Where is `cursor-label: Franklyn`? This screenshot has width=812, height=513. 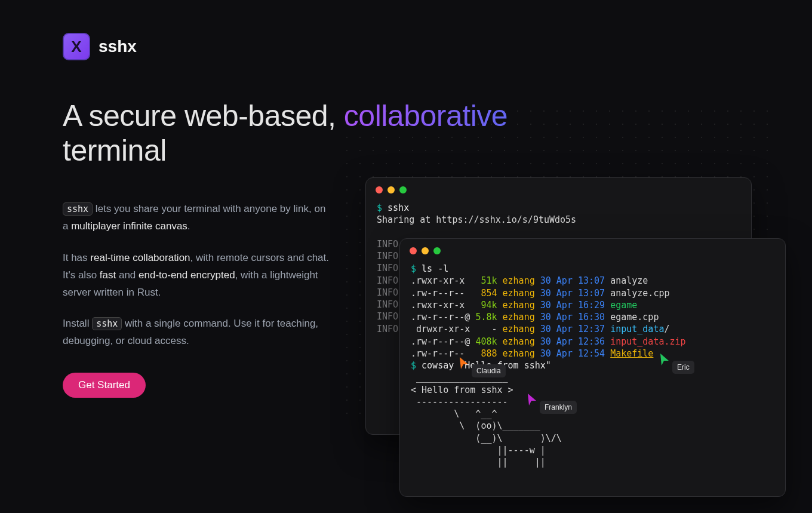 cursor-label: Franklyn is located at coordinates (558, 407).